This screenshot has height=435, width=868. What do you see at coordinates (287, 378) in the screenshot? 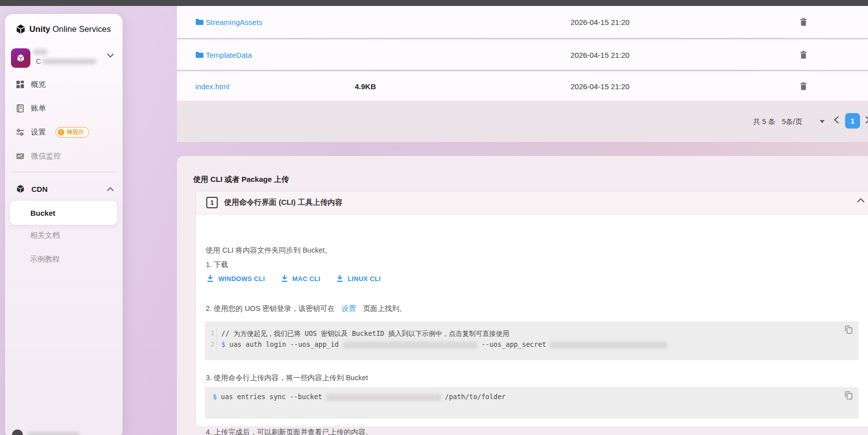
I see `cli-step3-text: 3. 使用命令行上传内容，将一些内容上传到 Bucket` at bounding box center [287, 378].